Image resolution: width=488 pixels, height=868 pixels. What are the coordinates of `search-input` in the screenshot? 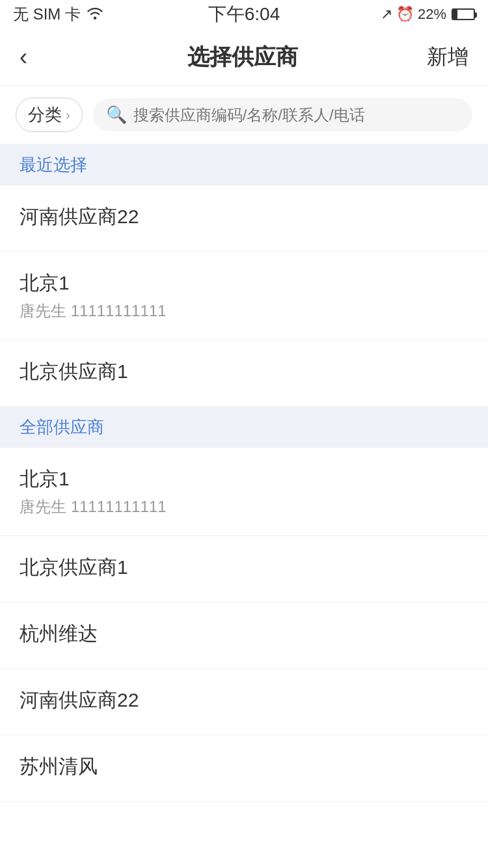 It's located at (297, 115).